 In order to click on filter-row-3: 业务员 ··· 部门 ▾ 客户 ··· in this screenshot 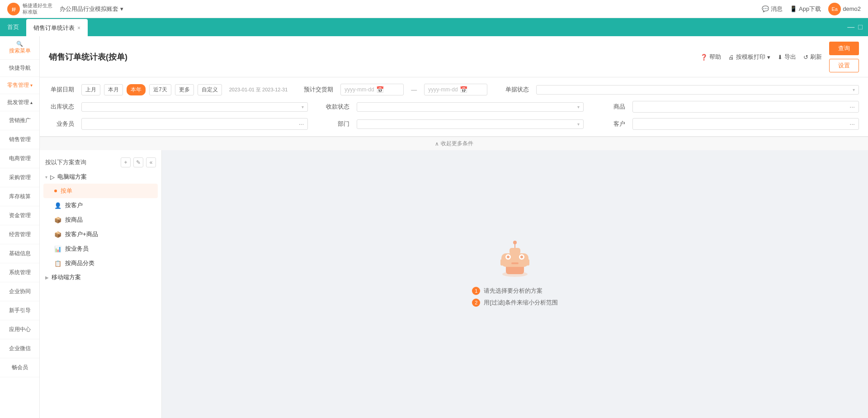, I will do `click(454, 124)`.